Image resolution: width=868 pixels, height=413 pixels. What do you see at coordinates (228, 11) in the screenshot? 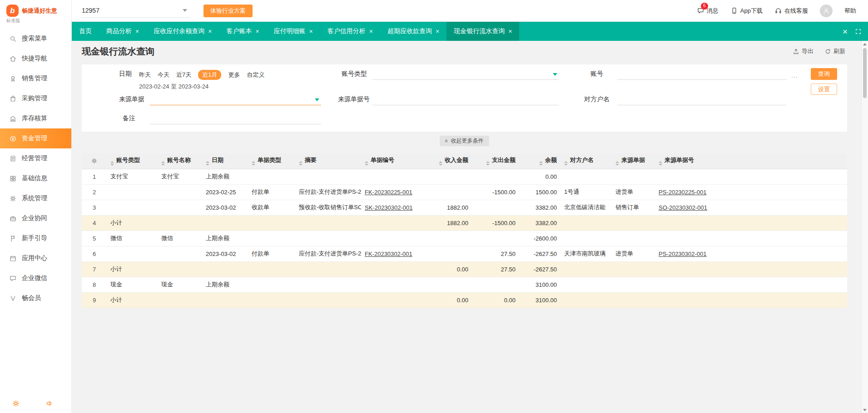
I see `trial-industry-plan-button: 体验行业方案` at bounding box center [228, 11].